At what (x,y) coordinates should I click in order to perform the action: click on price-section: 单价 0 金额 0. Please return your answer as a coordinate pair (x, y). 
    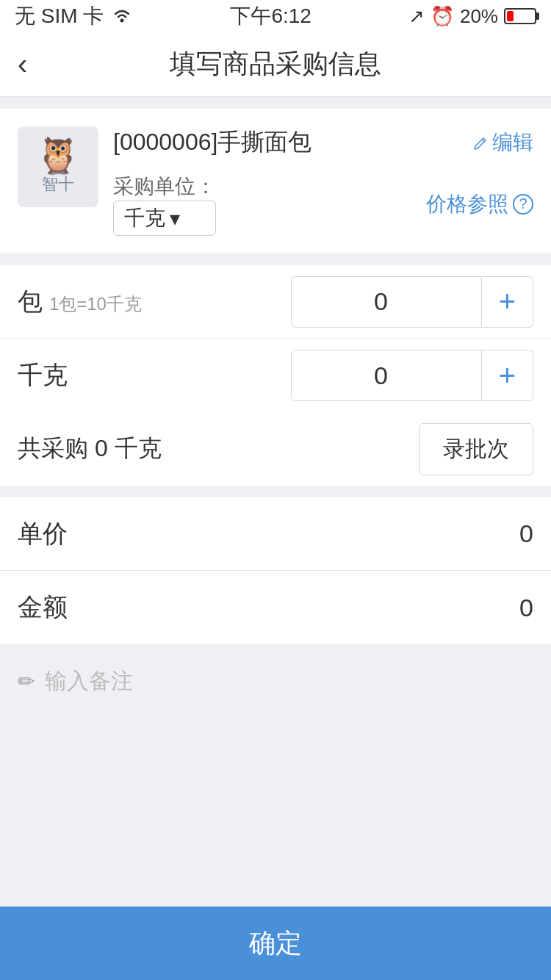
    Looking at the image, I should click on (276, 571).